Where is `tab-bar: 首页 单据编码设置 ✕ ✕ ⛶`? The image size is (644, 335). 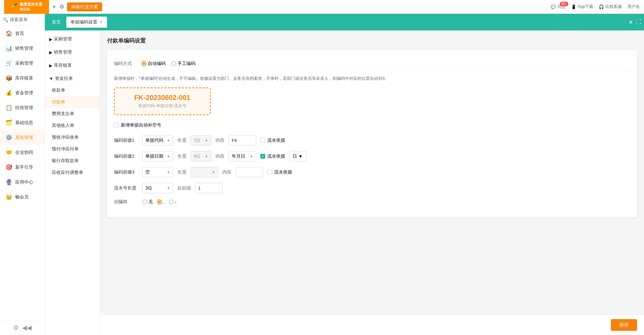 tab-bar: 首页 单据编码设置 ✕ ✕ ⛶ is located at coordinates (345, 22).